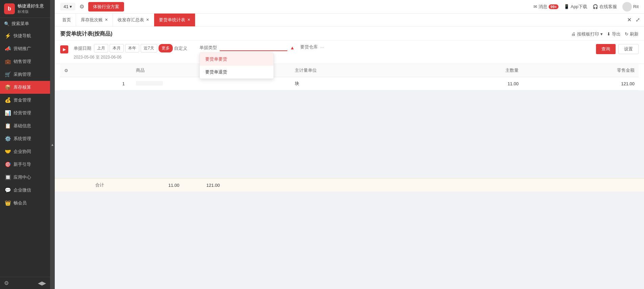  I want to click on tabs-expand-button: ⤢, so click(638, 20).